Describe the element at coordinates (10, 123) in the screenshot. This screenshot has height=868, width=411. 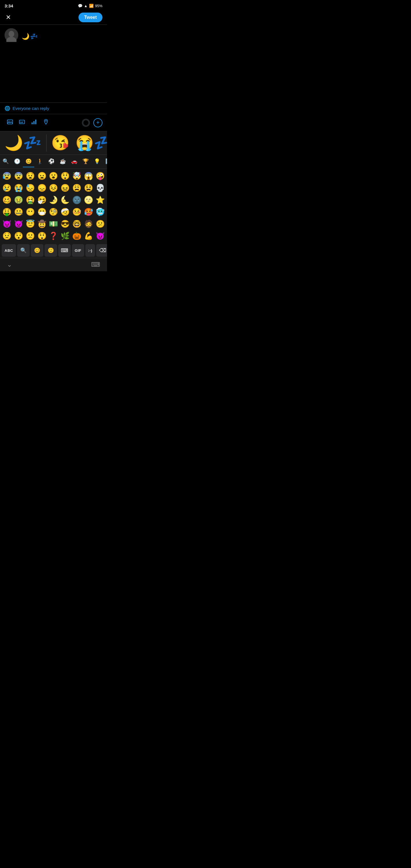
I see `image-button` at that location.